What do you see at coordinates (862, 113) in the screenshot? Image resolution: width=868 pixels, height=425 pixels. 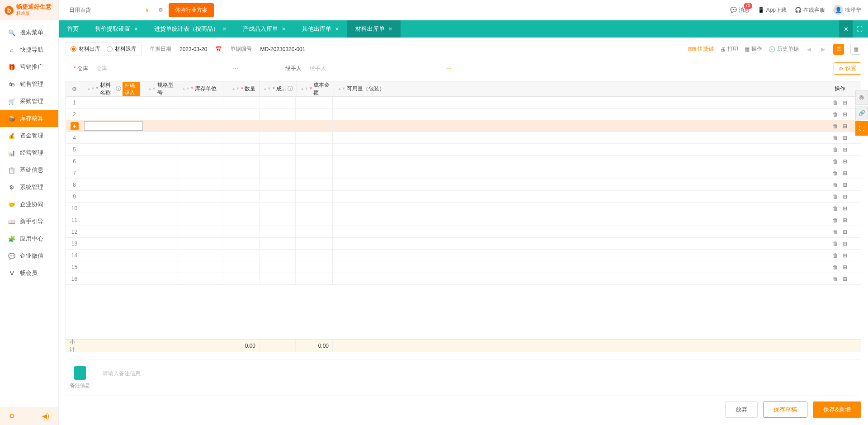 I see `float-link-button: 🔗` at bounding box center [862, 113].